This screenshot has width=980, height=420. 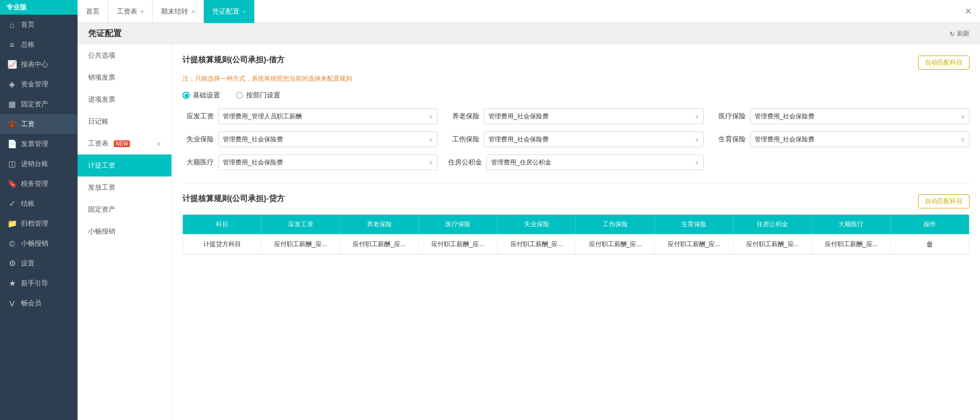 What do you see at coordinates (39, 104) in the screenshot?
I see `sidebar-item-assets: ▦ 固定资产` at bounding box center [39, 104].